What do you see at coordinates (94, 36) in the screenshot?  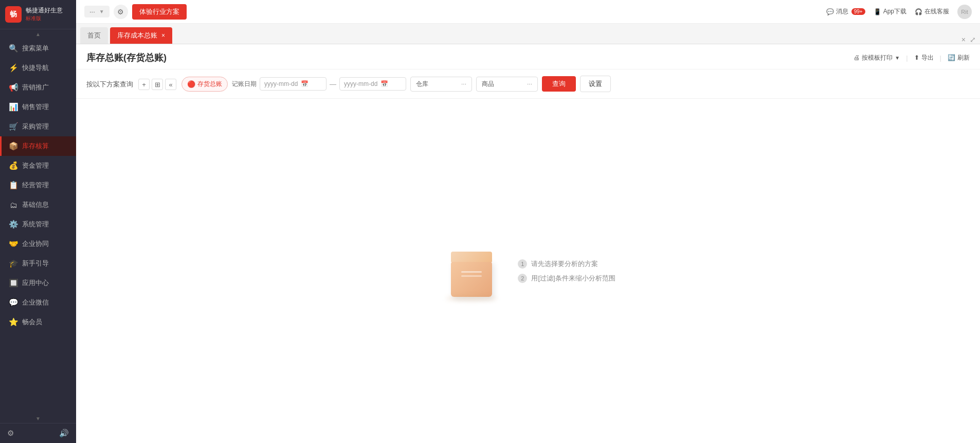 I see `tab-home: 首页` at bounding box center [94, 36].